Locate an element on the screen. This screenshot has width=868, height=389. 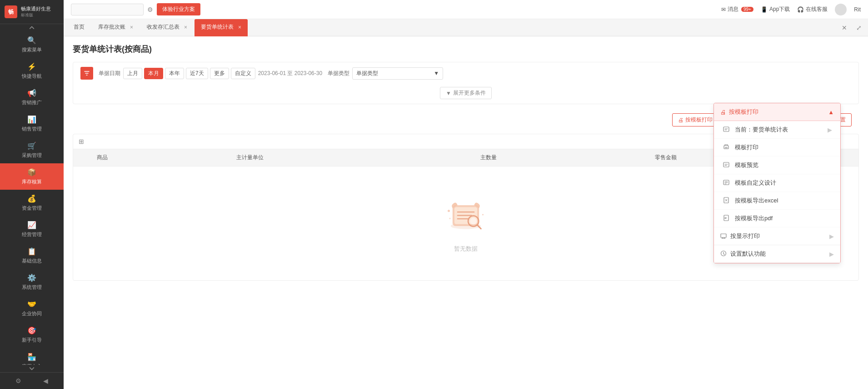
handshake-icon: 🤝 is located at coordinates (32, 304).